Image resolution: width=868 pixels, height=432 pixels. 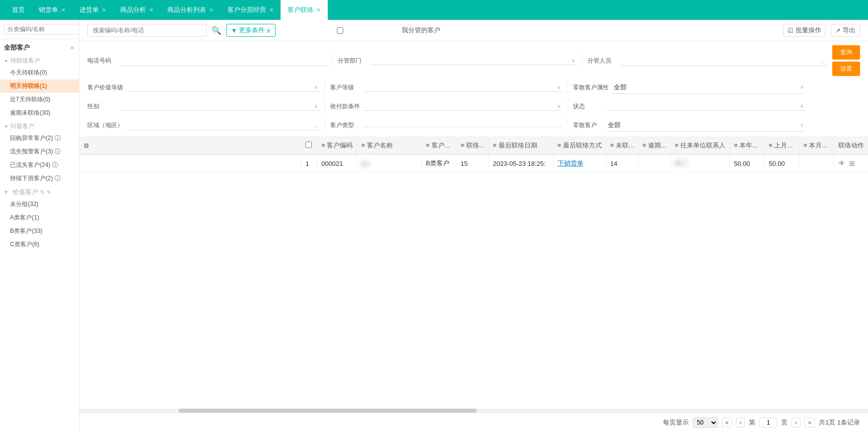 I want to click on nav-product-analysis: 商品分析 ✕, so click(x=137, y=10).